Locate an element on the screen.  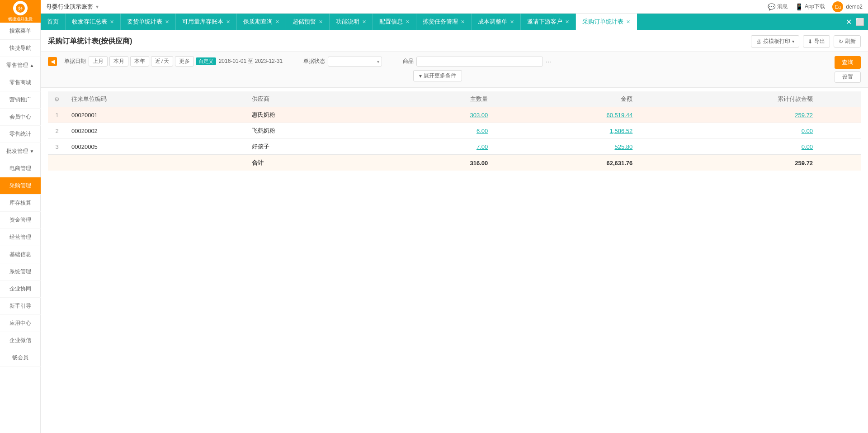
expand-row: ▾ 展开更多条件 is located at coordinates (438, 76).